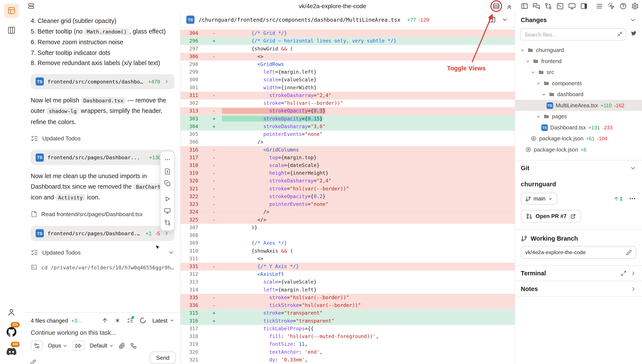 This screenshot has width=642, height=364. What do you see at coordinates (635, 6) in the screenshot?
I see `settings-button` at bounding box center [635, 6].